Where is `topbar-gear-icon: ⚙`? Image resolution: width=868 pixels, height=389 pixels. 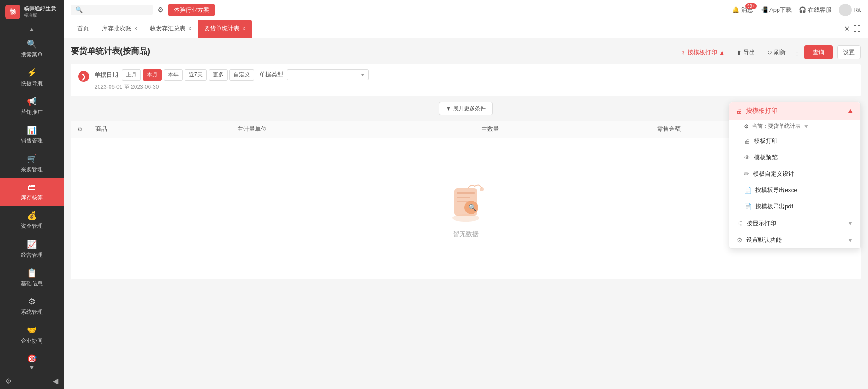 topbar-gear-icon: ⚙ is located at coordinates (160, 10).